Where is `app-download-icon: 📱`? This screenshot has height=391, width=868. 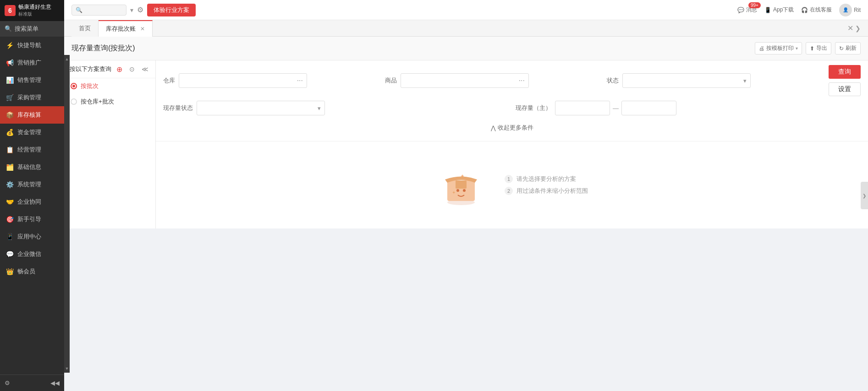 app-download-icon: 📱 is located at coordinates (768, 10).